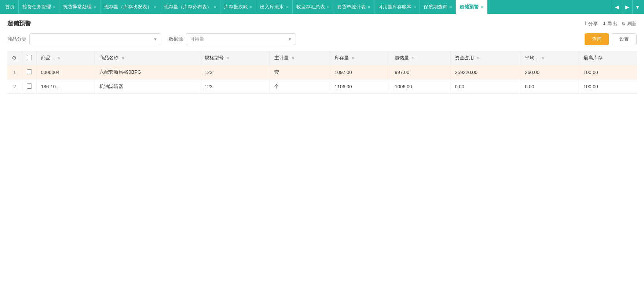 Image resolution: width=644 pixels, height=293 pixels. I want to click on header-actions: ⤴ 分享 ⬇ 导出 ↻ 刷新, so click(610, 24).